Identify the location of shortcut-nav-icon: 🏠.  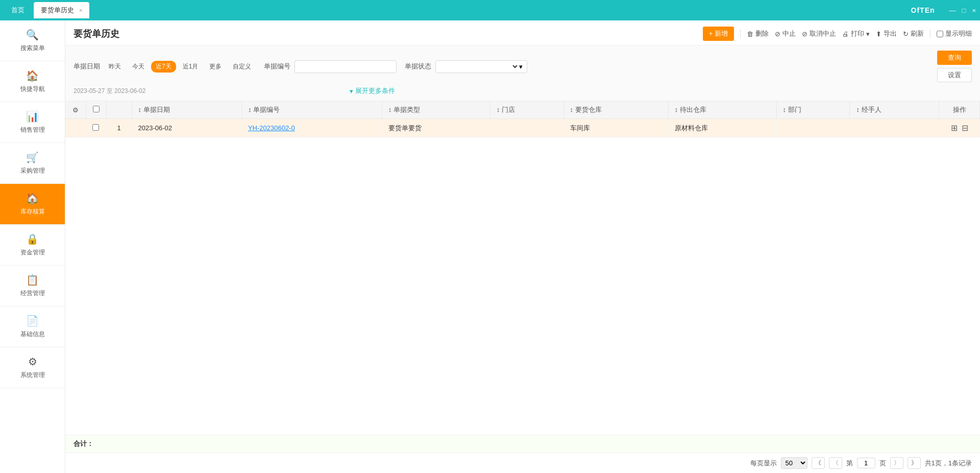
(33, 76).